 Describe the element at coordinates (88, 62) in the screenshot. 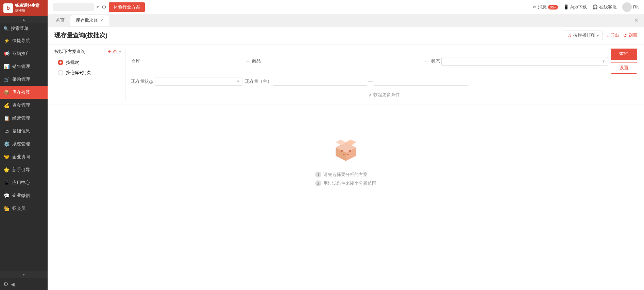

I see `scheme-item-by-batch: 按批次` at that location.